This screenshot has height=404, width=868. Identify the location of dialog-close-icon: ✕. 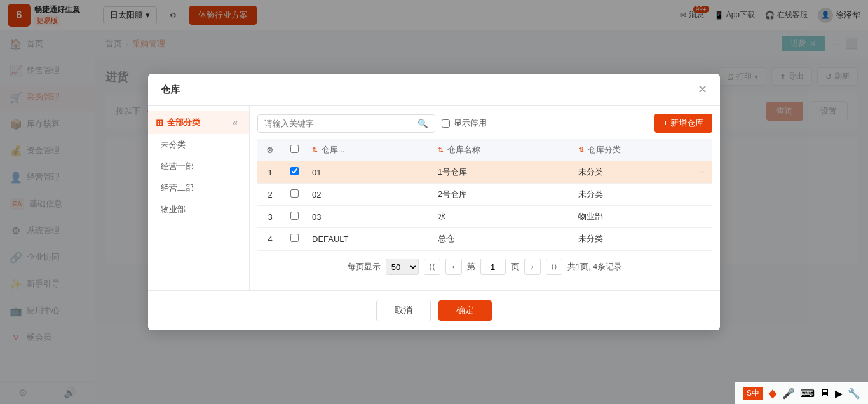
(703, 90).